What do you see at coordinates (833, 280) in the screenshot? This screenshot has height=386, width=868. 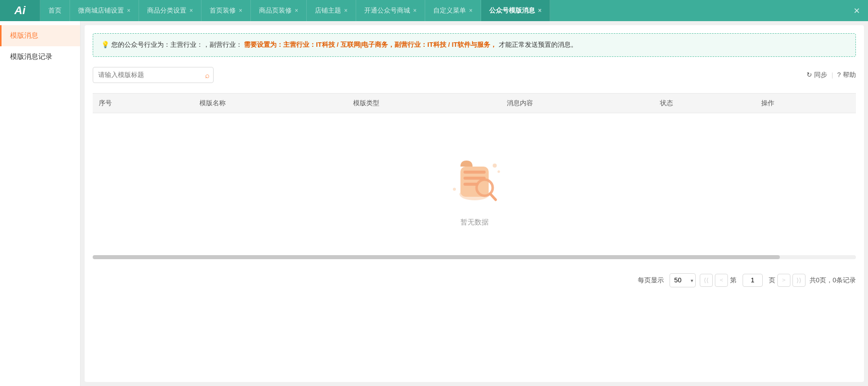 I see `total-info: 共0页，0条记录` at bounding box center [833, 280].